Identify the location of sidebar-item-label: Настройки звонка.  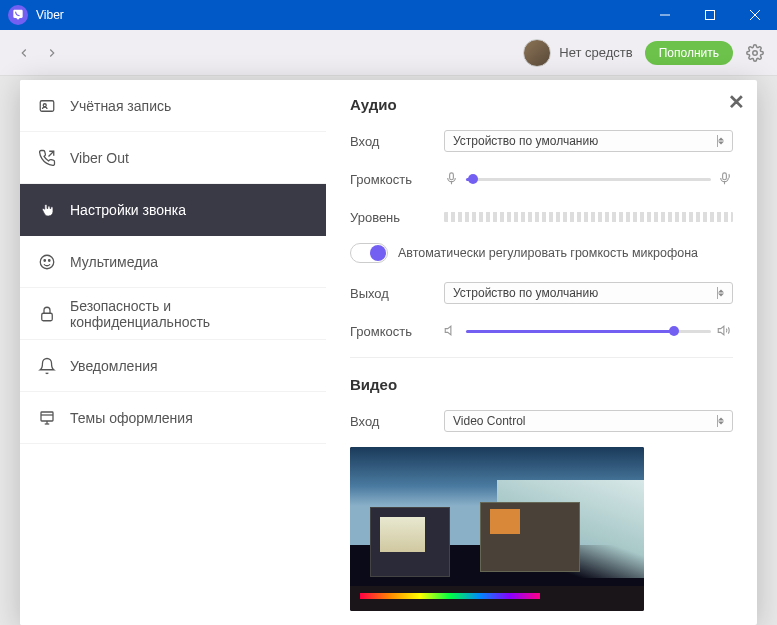
(128, 210).